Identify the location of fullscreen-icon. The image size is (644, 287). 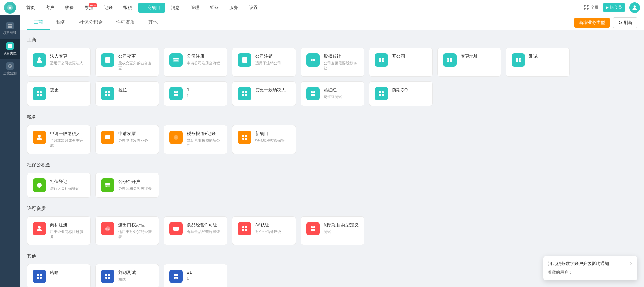
(587, 8).